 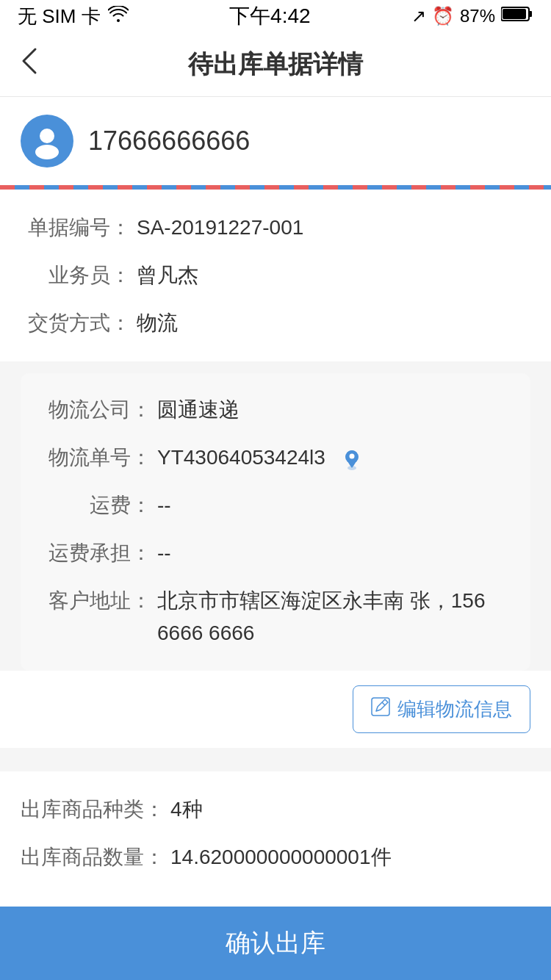 What do you see at coordinates (276, 943) in the screenshot?
I see `confirm-button-label: 确认出库` at bounding box center [276, 943].